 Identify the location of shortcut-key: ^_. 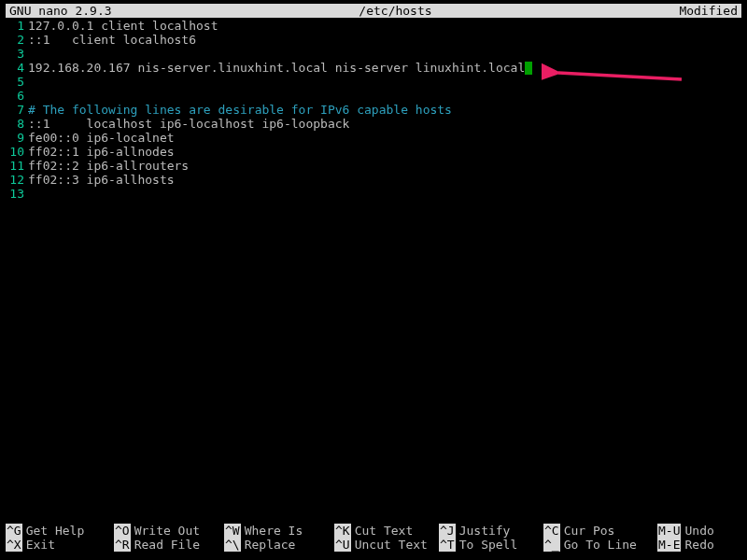
(552, 545).